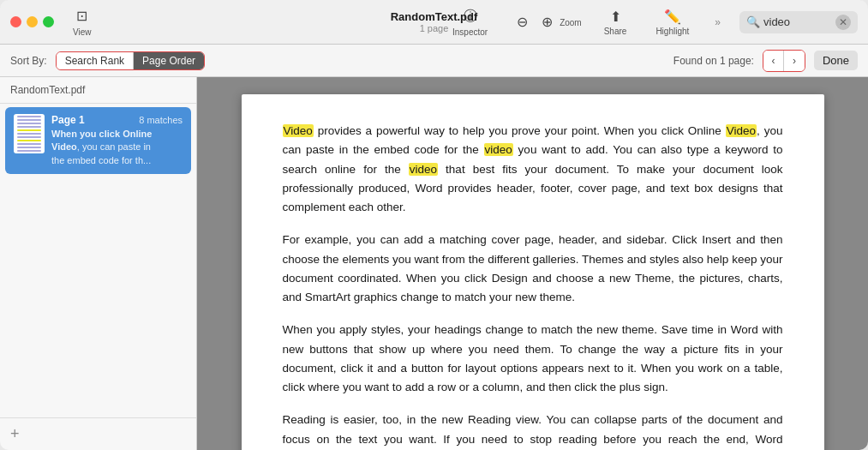 The width and height of the screenshot is (868, 450). I want to click on page-order-option: Page Order, so click(169, 61).